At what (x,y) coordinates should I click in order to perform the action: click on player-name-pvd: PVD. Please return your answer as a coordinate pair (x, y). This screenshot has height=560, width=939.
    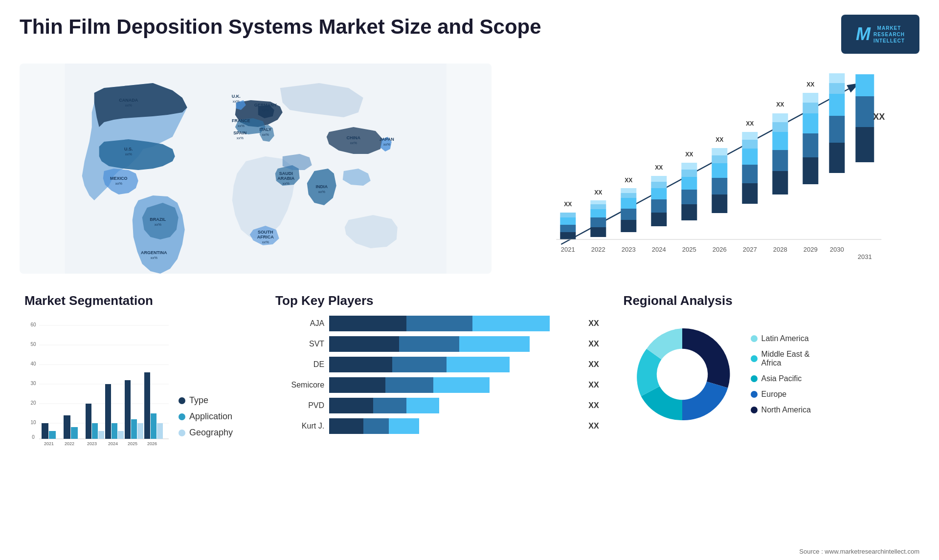
    Looking at the image, I should click on (300, 406).